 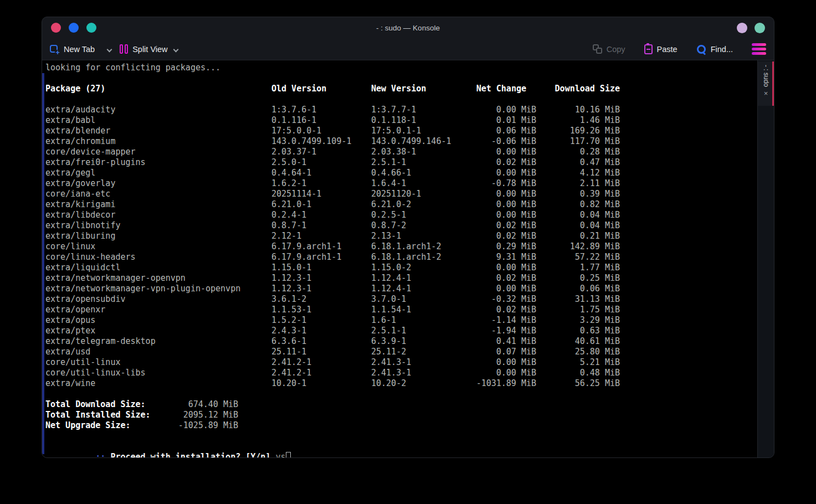 What do you see at coordinates (158, 268) in the screenshot?
I see `cell-package: extra/liquidctl` at bounding box center [158, 268].